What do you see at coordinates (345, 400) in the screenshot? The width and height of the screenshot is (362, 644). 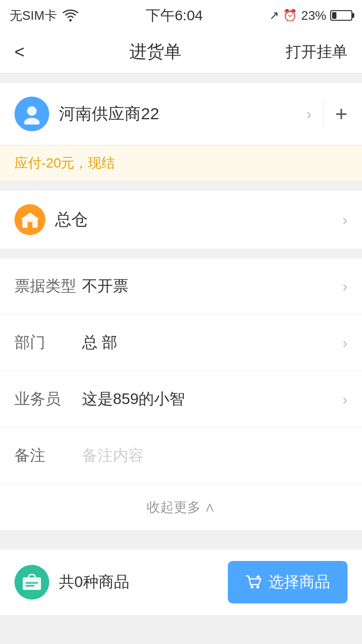 I see `sales-chevron-icon: ›` at bounding box center [345, 400].